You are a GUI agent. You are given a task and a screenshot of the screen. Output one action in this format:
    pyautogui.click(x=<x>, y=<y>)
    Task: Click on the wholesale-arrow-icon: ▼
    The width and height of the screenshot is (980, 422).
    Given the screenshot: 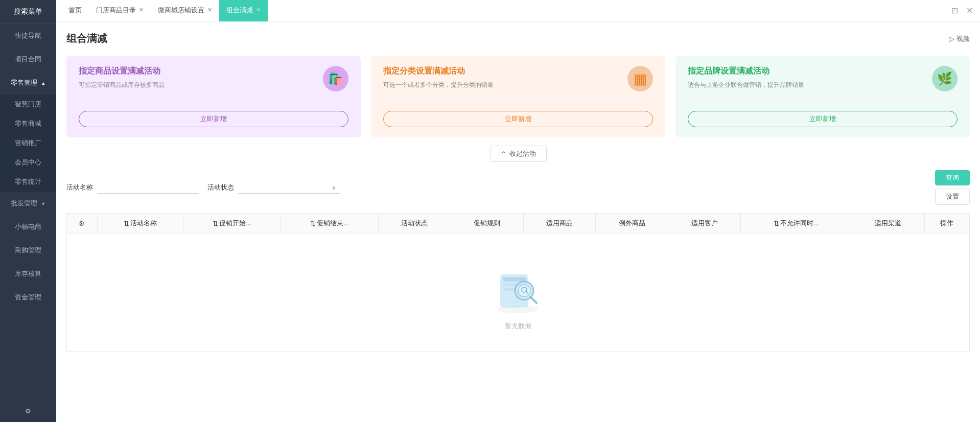 What is the action you would take?
    pyautogui.click(x=43, y=204)
    